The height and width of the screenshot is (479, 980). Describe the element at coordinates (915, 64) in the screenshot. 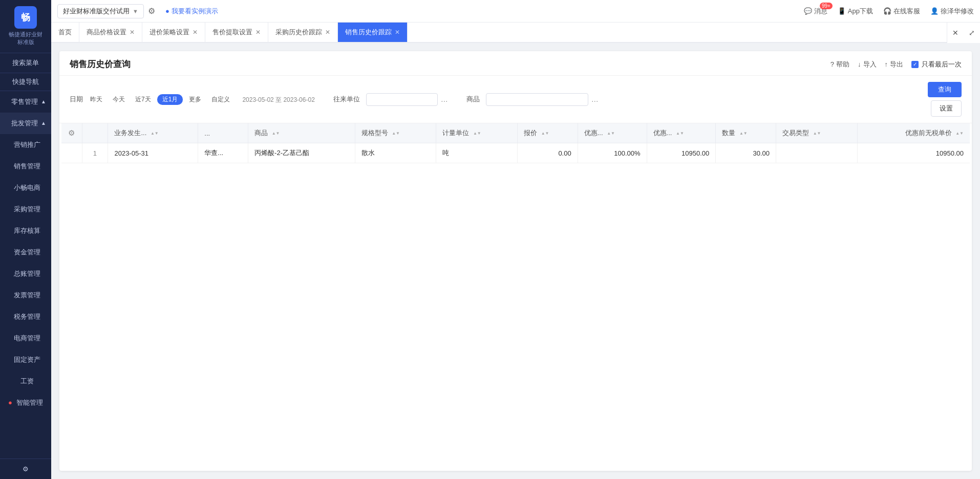

I see `checkbox-checked-icon: ✓` at that location.